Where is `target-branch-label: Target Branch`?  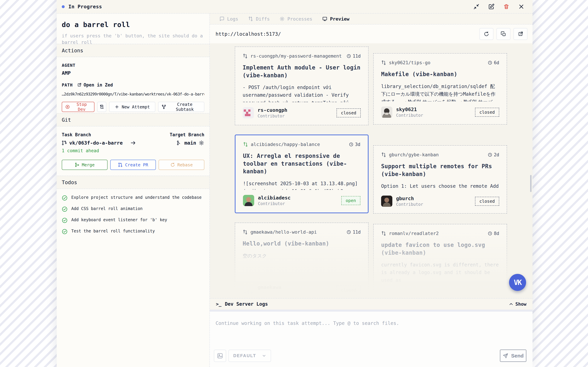
target-branch-label: Target Branch is located at coordinates (187, 135).